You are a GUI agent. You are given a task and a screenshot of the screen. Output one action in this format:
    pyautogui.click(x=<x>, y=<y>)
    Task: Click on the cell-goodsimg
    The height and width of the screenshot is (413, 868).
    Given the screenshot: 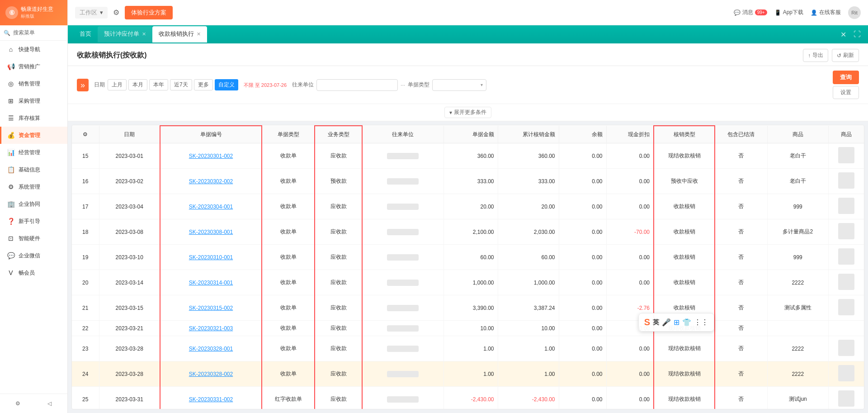 What is the action you would take?
    pyautogui.click(x=846, y=207)
    